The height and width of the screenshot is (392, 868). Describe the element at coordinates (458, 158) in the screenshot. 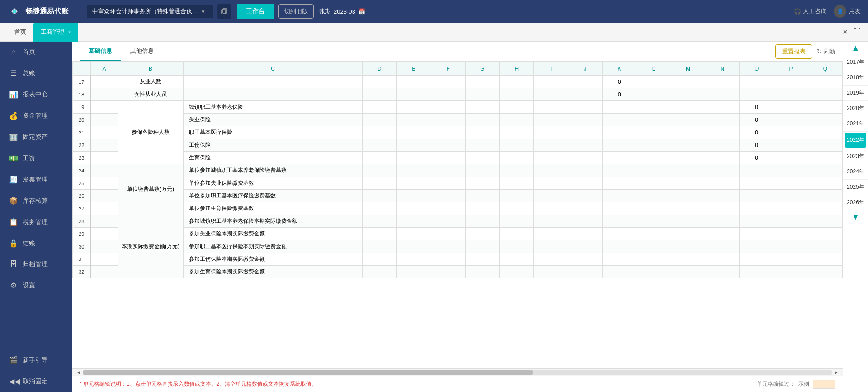

I see `table-row: 23生育保险0` at that location.